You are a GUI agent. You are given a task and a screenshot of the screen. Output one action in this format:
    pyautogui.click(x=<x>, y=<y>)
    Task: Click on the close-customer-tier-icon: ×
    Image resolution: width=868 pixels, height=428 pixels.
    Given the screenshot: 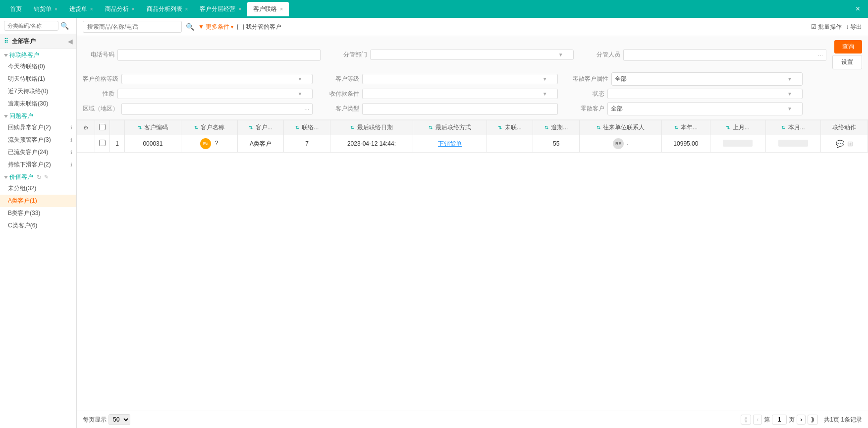 What is the action you would take?
    pyautogui.click(x=240, y=9)
    